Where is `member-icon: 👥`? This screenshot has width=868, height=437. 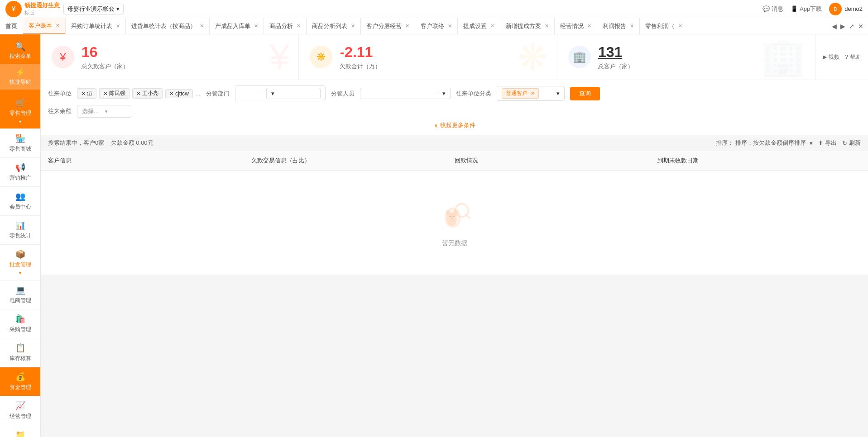
member-icon: 👥 is located at coordinates (20, 196).